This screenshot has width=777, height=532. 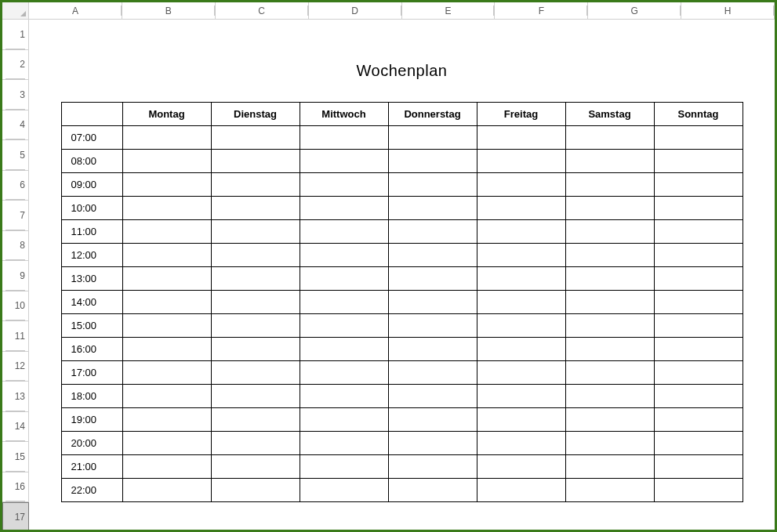 What do you see at coordinates (16, 428) in the screenshot?
I see `row-header: 14` at bounding box center [16, 428].